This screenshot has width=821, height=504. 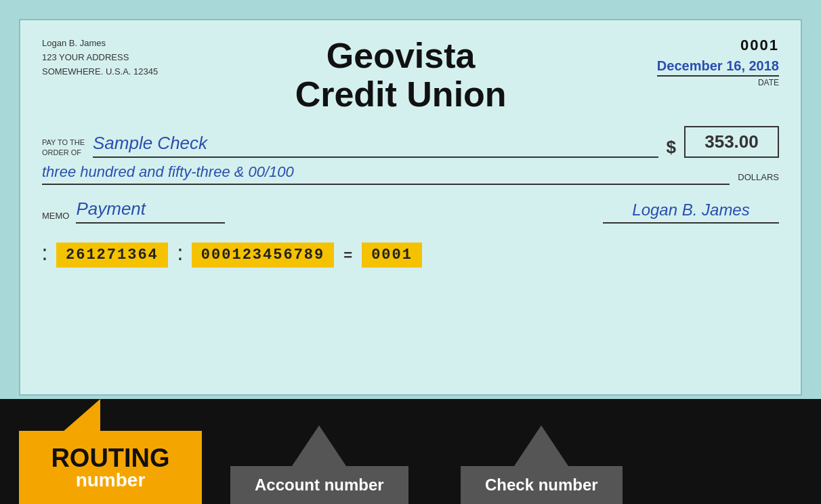 What do you see at coordinates (319, 446) in the screenshot?
I see `account-arrow-icon` at bounding box center [319, 446].